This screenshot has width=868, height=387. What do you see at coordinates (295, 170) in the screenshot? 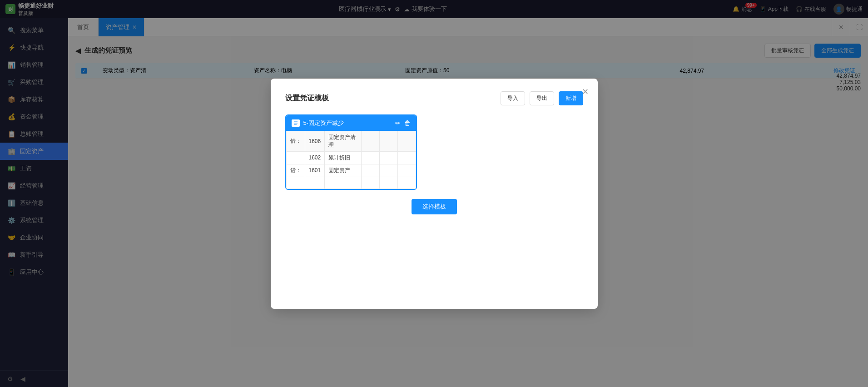
I see `row3-prefix: 贷：` at bounding box center [295, 170].